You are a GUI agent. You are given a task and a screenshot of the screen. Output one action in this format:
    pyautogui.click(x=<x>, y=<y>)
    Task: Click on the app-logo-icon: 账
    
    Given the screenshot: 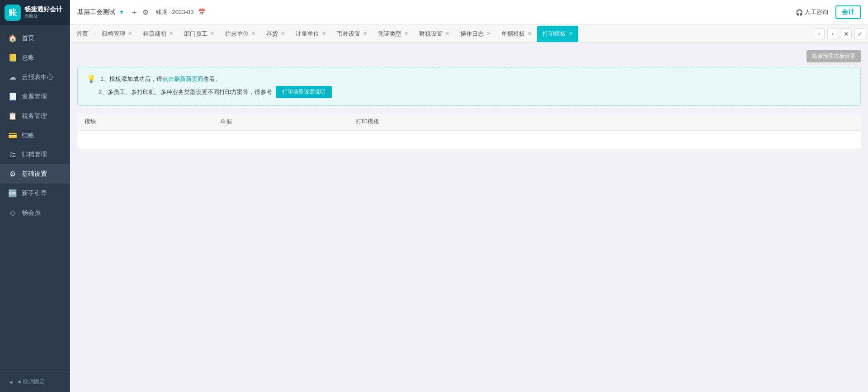 What is the action you would take?
    pyautogui.click(x=13, y=13)
    